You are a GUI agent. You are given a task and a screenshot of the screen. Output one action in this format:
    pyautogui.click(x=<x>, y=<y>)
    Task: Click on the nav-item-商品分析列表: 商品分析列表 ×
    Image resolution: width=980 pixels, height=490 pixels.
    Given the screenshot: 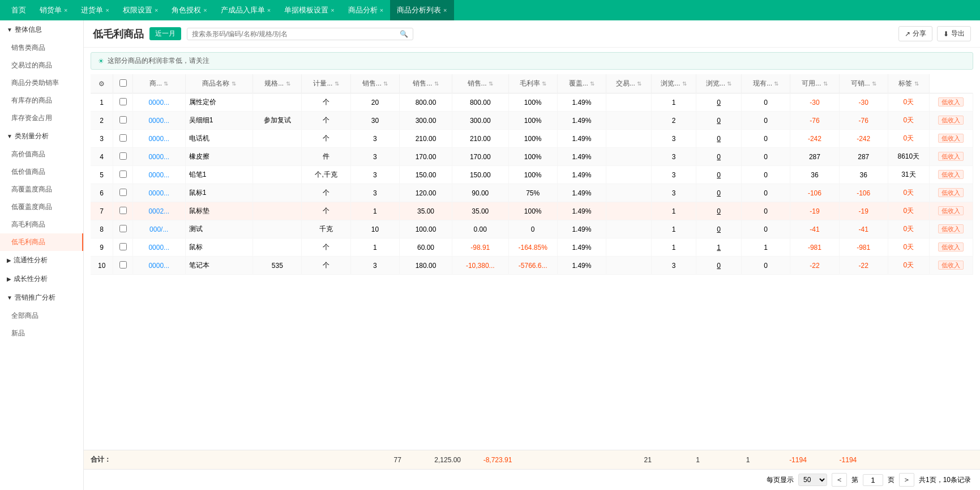 What is the action you would take?
    pyautogui.click(x=422, y=10)
    